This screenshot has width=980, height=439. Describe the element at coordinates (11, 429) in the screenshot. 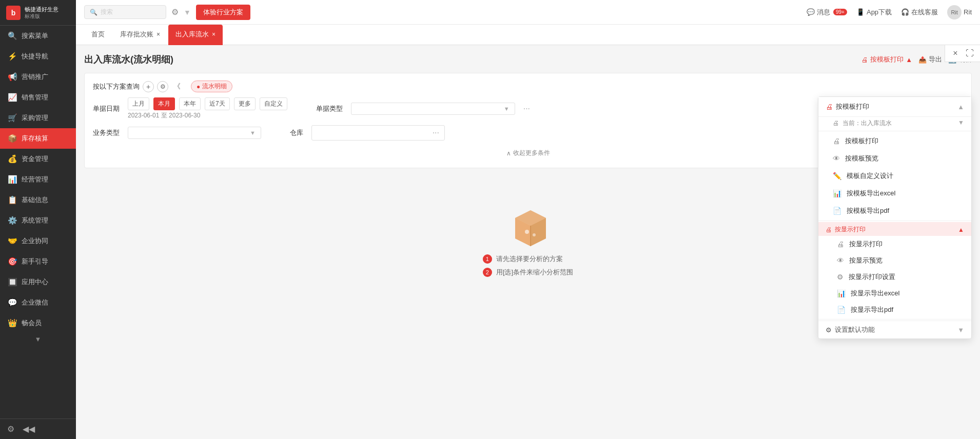

I see `settings-bottom-icon: ⚙` at that location.